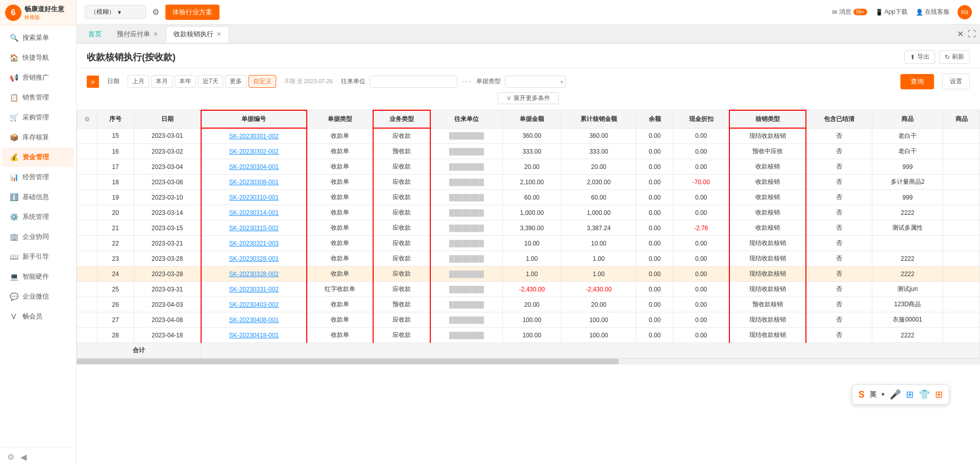 Image resolution: width=980 pixels, height=466 pixels. What do you see at coordinates (38, 78) in the screenshot?
I see `sidebar-item-marketing: 📢 营销推广` at bounding box center [38, 78].